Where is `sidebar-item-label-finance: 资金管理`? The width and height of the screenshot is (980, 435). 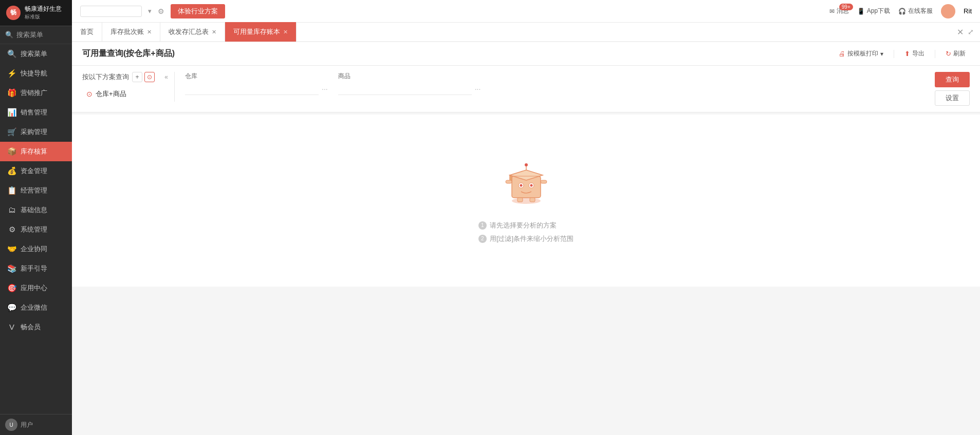 sidebar-item-label-finance: 资金管理 is located at coordinates (34, 171).